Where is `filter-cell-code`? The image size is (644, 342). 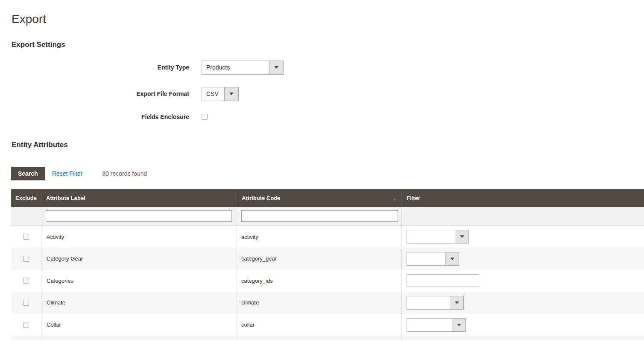
filter-cell-code is located at coordinates (319, 216).